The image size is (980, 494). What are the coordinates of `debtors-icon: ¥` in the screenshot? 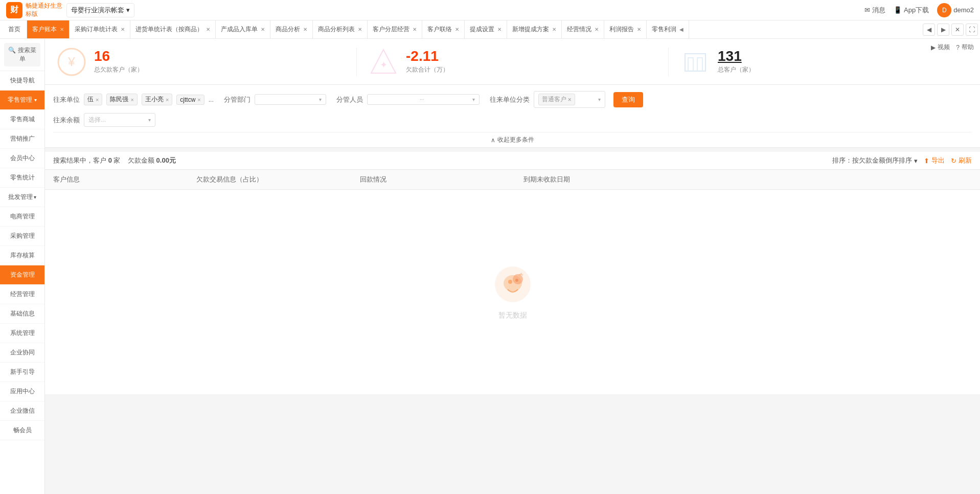 It's located at (72, 62).